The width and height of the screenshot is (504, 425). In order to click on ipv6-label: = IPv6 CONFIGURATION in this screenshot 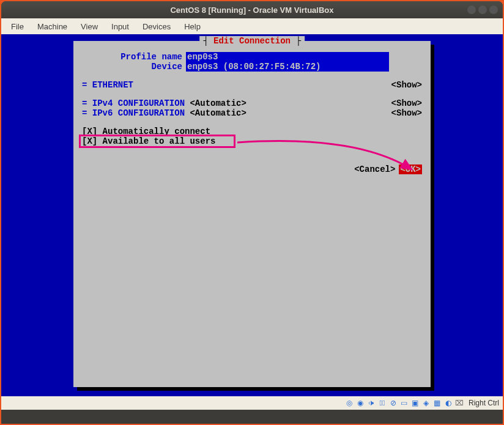, I will do `click(133, 113)`.